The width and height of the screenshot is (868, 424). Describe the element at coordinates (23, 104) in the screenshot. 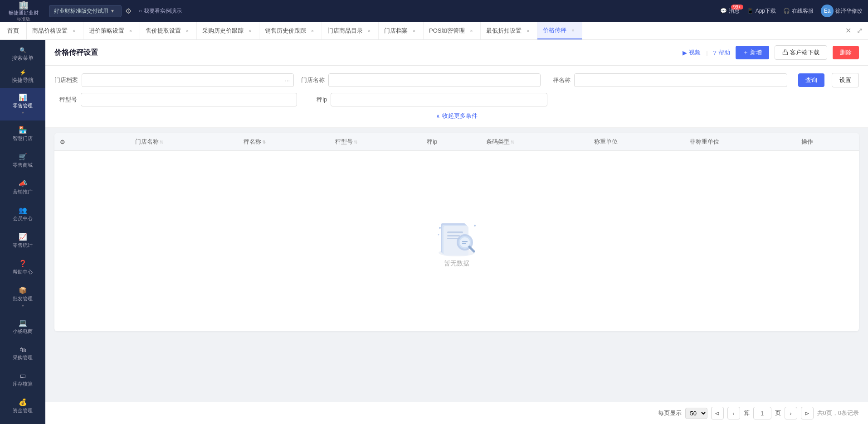

I see `sidebar-item-retail-mgmt: 📊 零售管理▾` at that location.